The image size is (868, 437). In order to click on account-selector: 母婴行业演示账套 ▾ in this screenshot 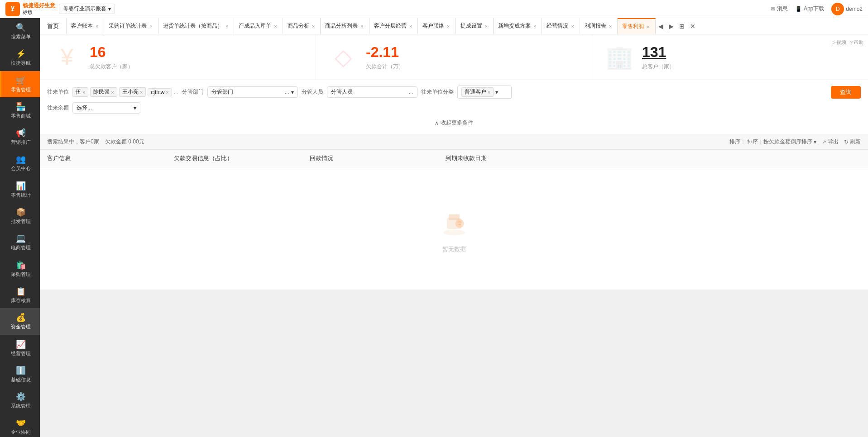, I will do `click(87, 9)`.